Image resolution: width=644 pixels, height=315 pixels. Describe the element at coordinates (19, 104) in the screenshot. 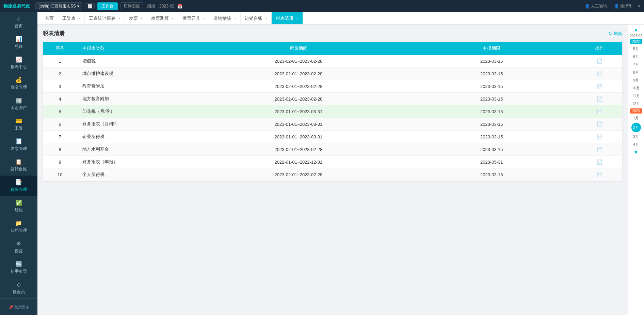

I see `sidebar-item-assets: 🏢固定资产` at that location.